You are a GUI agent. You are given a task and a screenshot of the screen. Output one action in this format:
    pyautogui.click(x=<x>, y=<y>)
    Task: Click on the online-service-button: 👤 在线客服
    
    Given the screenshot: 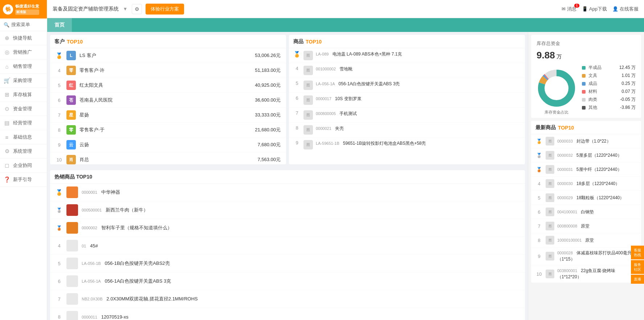 What is the action you would take?
    pyautogui.click(x=625, y=9)
    